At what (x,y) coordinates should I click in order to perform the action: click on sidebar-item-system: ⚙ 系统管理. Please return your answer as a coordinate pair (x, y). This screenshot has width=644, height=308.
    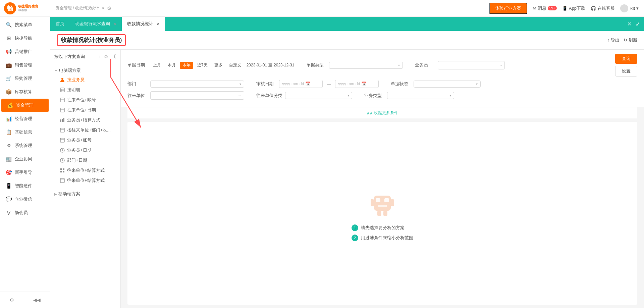
    Looking at the image, I should click on (25, 146).